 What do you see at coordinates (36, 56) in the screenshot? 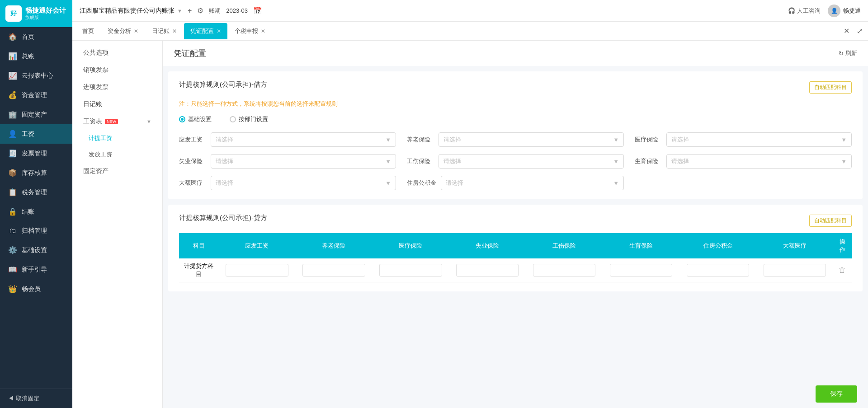
I see `sidebar-item-ledger: 📊 总账` at bounding box center [36, 56].